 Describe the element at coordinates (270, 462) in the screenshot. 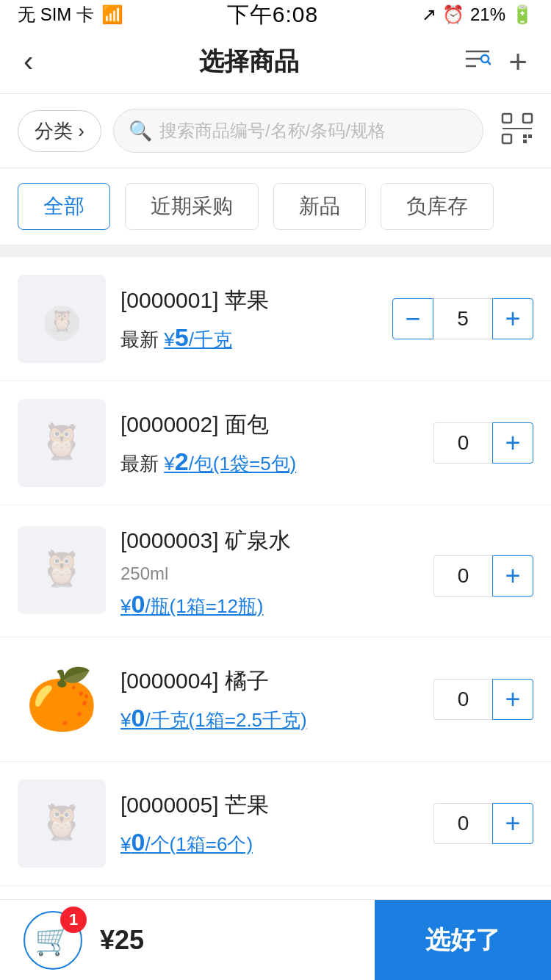

I see `product-price: 最新 ¥2/包(1袋=5包)` at that location.